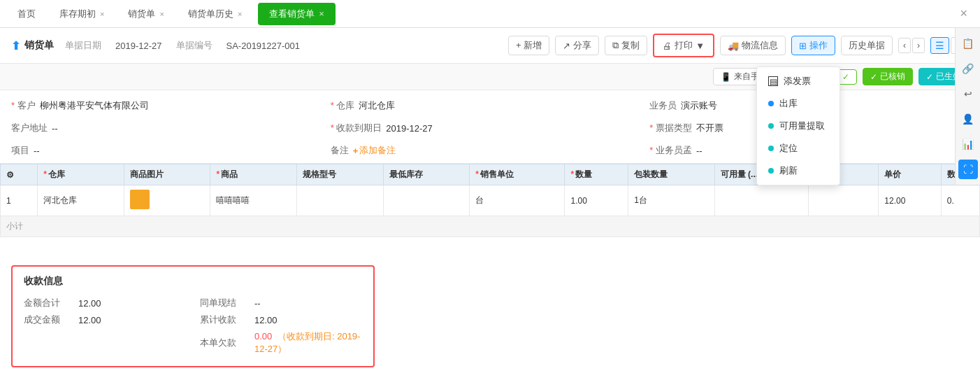 This screenshot has height=373, width=980. Describe the element at coordinates (968, 43) in the screenshot. I see `sidebar-icon-1: 📋` at that location.